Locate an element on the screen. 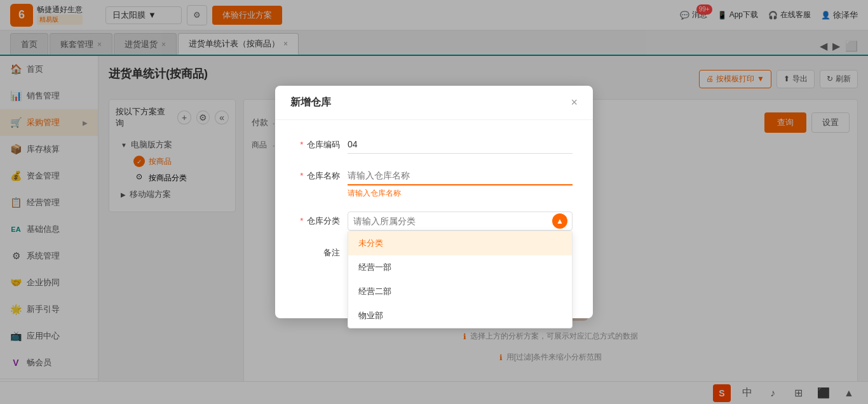 Image resolution: width=868 pixels, height=404 pixels. warehouse-category-field: * 仓库分类 ▲ 未分类 经营一部 经营二部 物业部 is located at coordinates (434, 221).